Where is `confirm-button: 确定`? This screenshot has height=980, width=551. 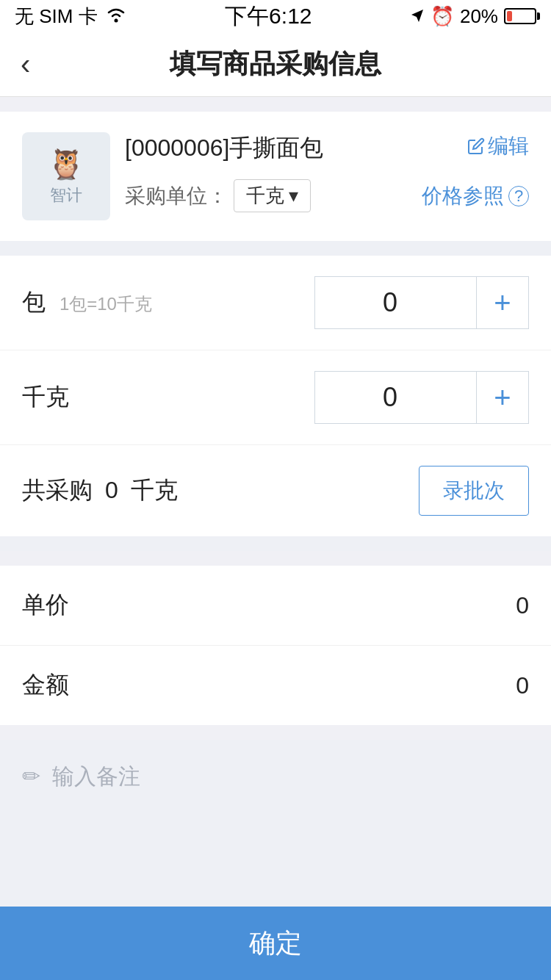 confirm-button: 确定 is located at coordinates (276, 943).